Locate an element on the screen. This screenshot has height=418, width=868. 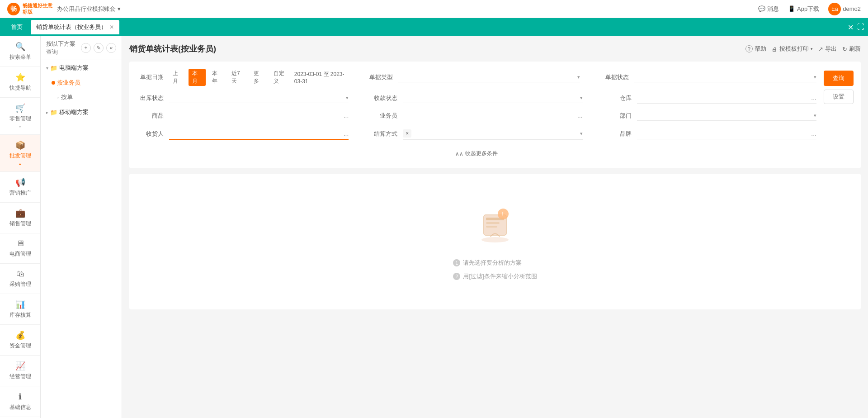
export-btn: ↗ 导出 is located at coordinates (827, 49).